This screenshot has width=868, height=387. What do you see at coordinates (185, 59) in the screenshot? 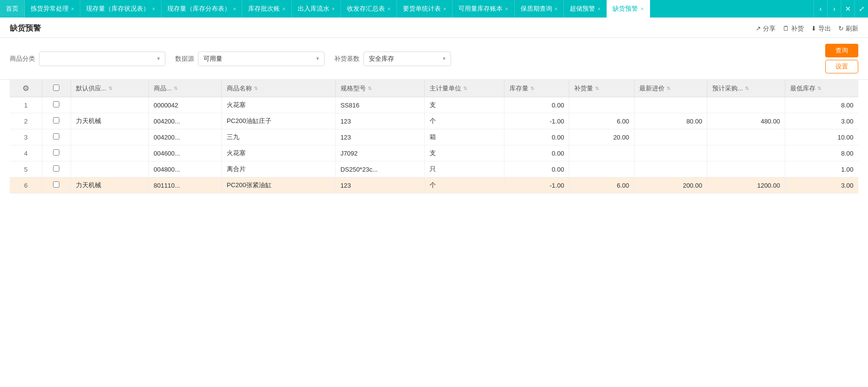
I see `datasource-label: 数据源` at bounding box center [185, 59].